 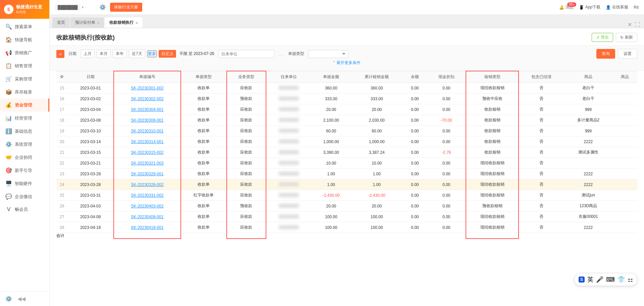 What do you see at coordinates (85, 23) in the screenshot?
I see `tab-prepay-label: 预计应付单` at bounding box center [85, 23].